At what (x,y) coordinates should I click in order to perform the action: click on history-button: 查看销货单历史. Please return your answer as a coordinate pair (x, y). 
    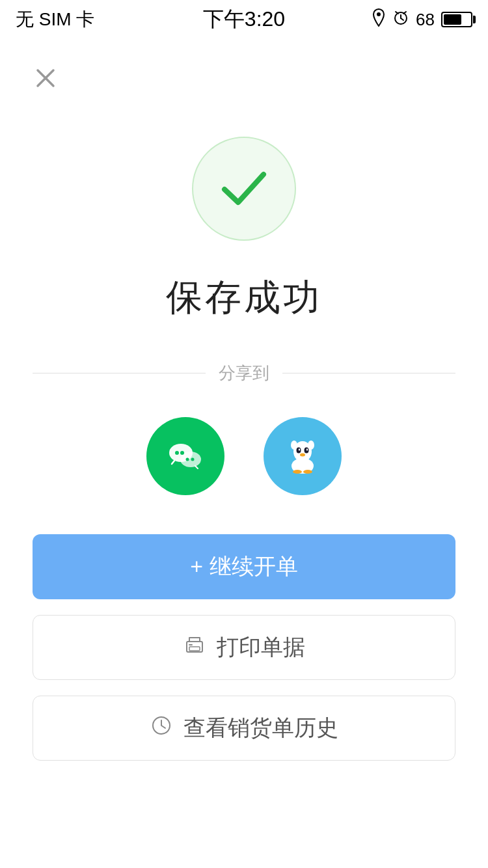
    Looking at the image, I should click on (244, 728).